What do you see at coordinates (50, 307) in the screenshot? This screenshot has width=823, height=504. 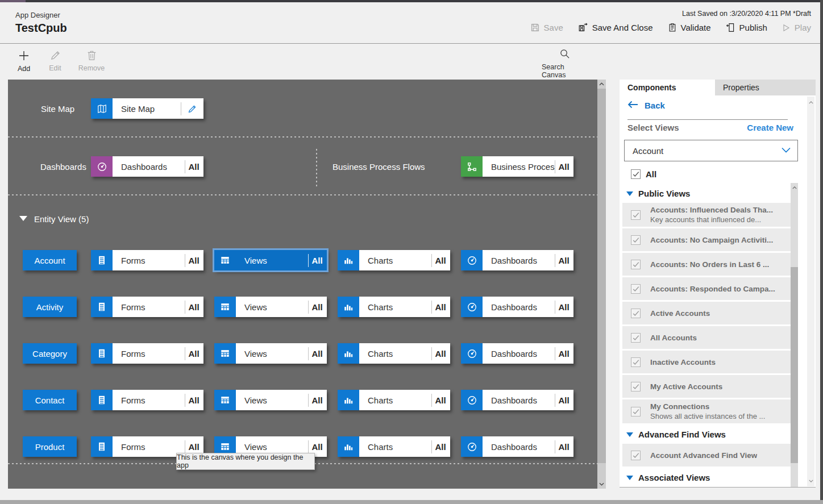 I see `entity-button: Activity` at bounding box center [50, 307].